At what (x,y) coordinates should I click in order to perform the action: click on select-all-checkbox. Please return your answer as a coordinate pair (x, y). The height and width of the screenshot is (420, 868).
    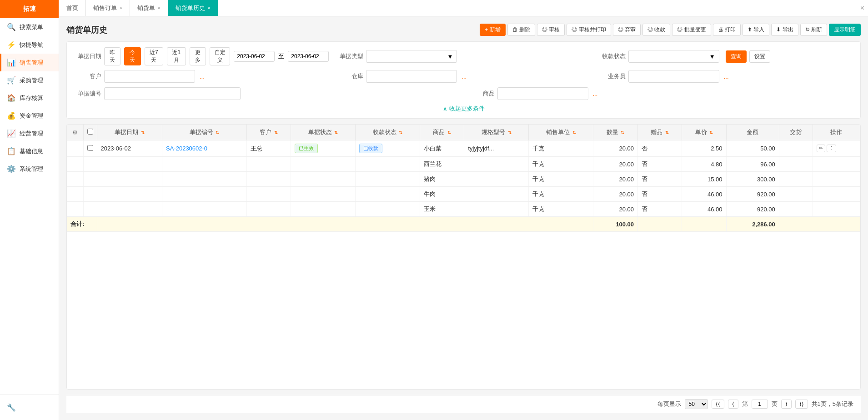
    Looking at the image, I should click on (90, 132).